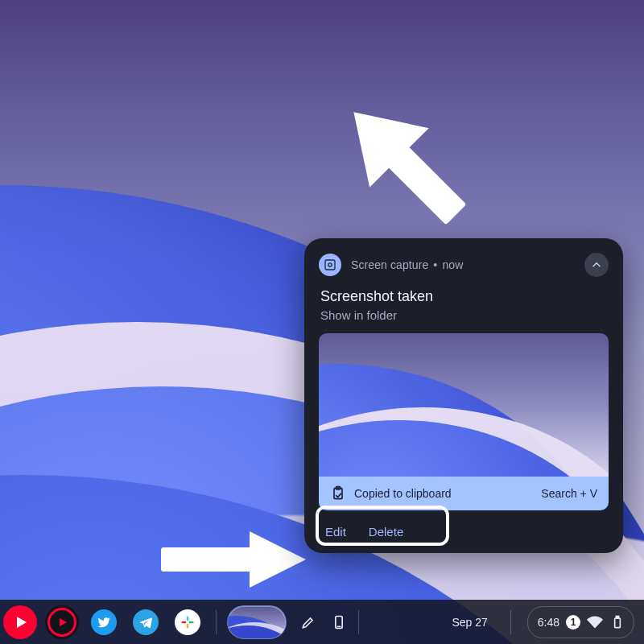 This screenshot has height=644, width=644. What do you see at coordinates (146, 622) in the screenshot?
I see `telegram-icon` at bounding box center [146, 622].